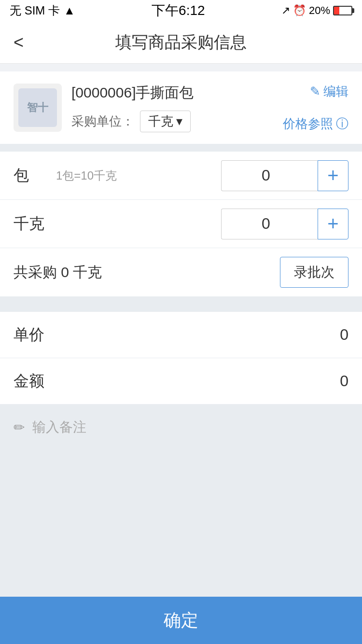 This screenshot has width=362, height=644. I want to click on battery-percent: 20%, so click(320, 11).